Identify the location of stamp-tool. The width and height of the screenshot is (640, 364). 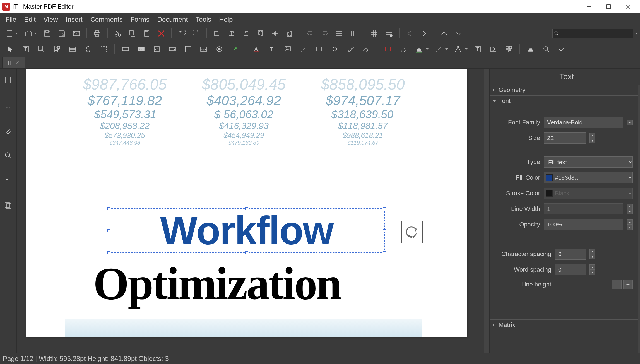
(493, 49).